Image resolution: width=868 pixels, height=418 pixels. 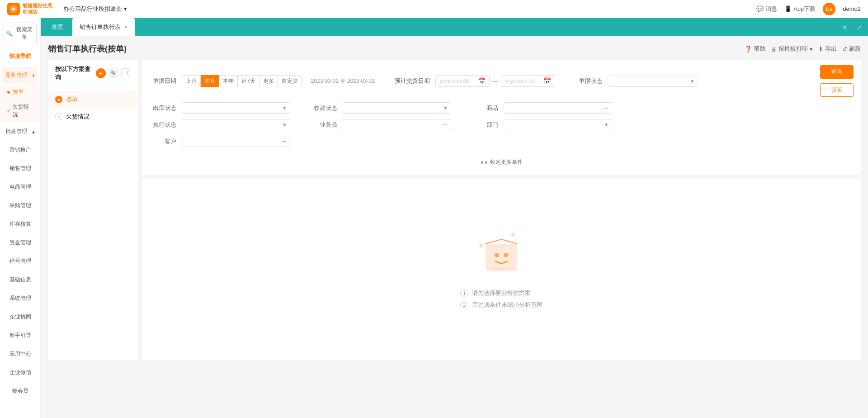 What do you see at coordinates (808, 9) in the screenshot?
I see `top-bar-right: 💬 消息 📱 App下载 Ea demo2` at bounding box center [808, 9].